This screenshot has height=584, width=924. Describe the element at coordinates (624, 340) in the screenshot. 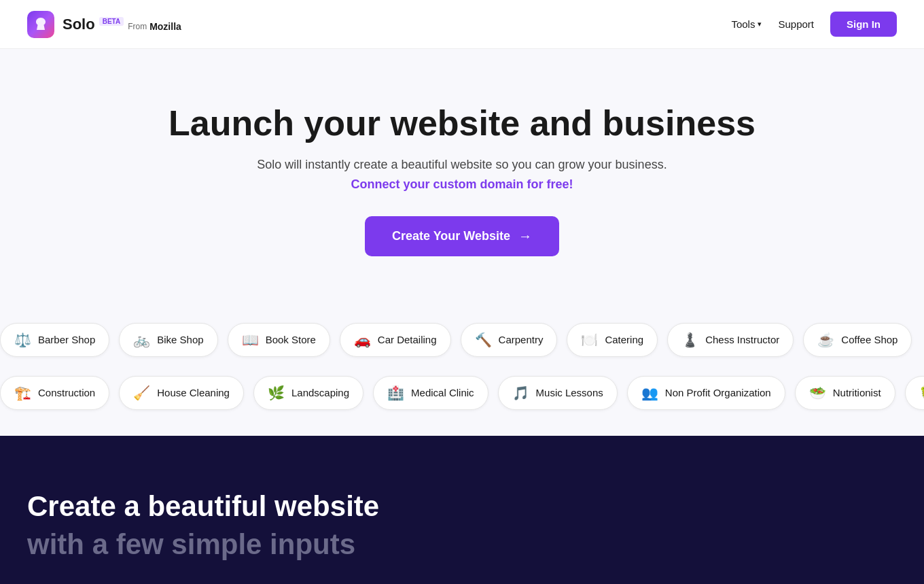

I see `catering-label: Catering` at that location.